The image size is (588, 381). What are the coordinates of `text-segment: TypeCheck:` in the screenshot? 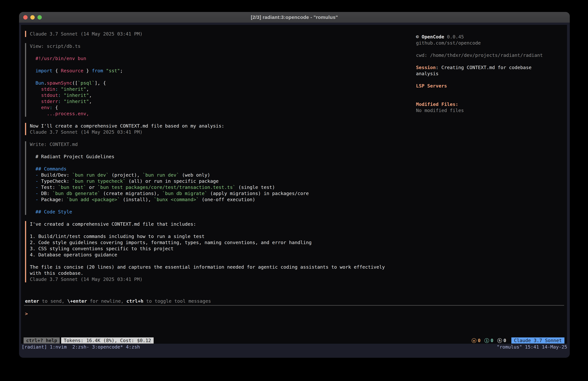 It's located at (57, 181).